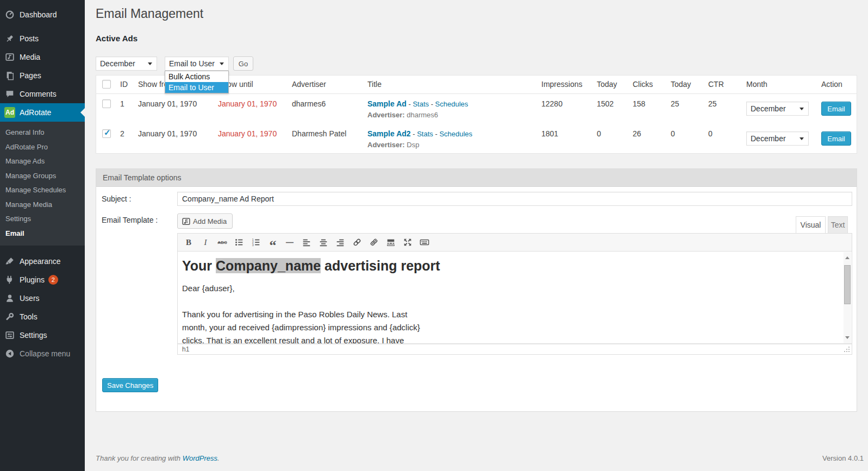 This screenshot has width=868, height=471. What do you see at coordinates (389, 134) in the screenshot?
I see `ad-title-link: Sample Ad2` at bounding box center [389, 134].